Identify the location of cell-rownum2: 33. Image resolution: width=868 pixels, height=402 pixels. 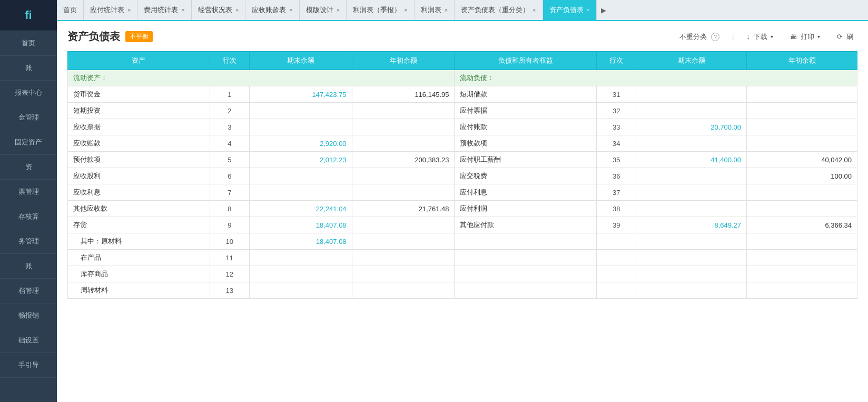
(616, 128).